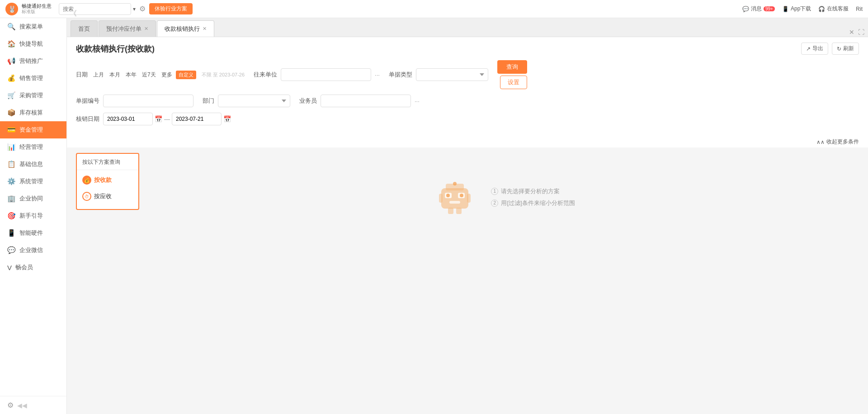 This screenshot has width=868, height=414. I want to click on left-panel: 按以下方案查询 💰 按收款 ⏱ 按应收, so click(108, 181).